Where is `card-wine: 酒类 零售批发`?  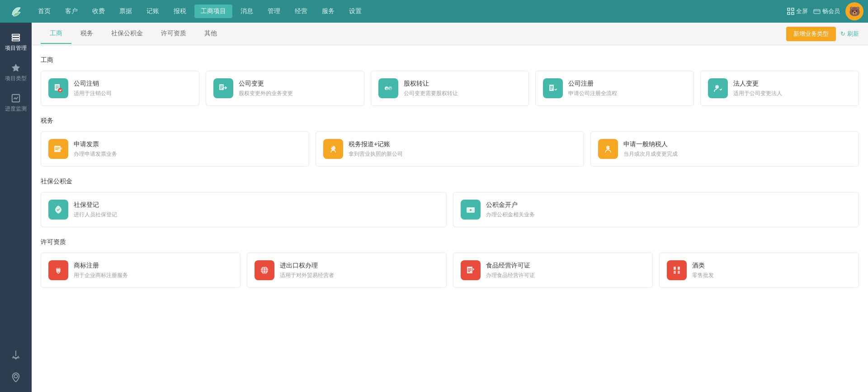 card-wine: 酒类 零售批发 is located at coordinates (759, 270).